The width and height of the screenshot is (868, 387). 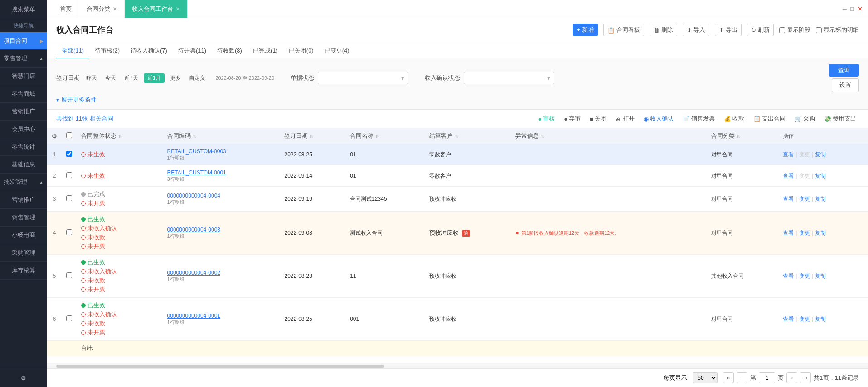 What do you see at coordinates (845, 85) in the screenshot?
I see `setting-btn: 设置` at bounding box center [845, 85].